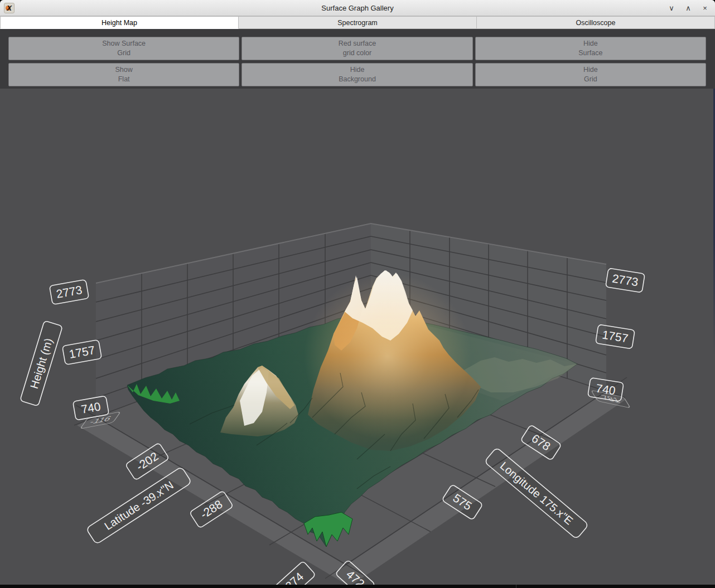 This screenshot has width=715, height=588. Describe the element at coordinates (590, 54) in the screenshot. I see `button-label-line: Surface` at that location.